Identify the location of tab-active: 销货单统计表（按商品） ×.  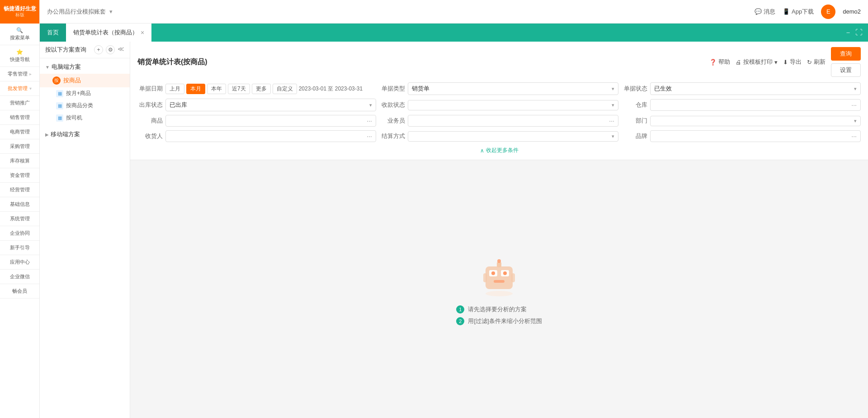
(108, 33).